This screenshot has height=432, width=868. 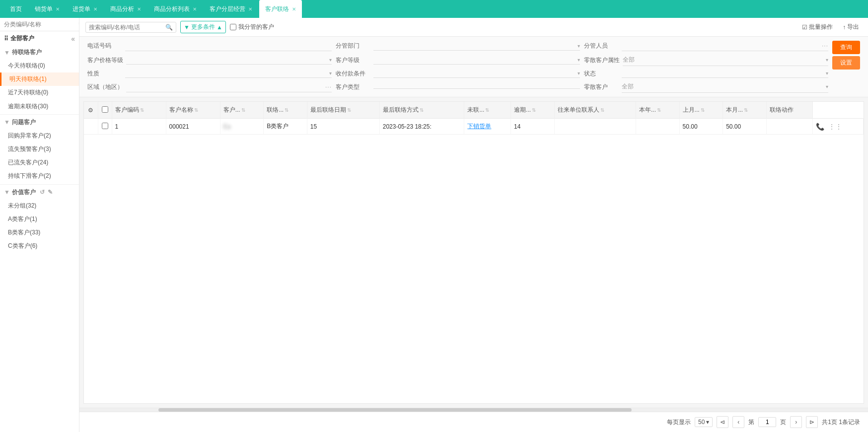 I want to click on sort-name-icon: ⇅, so click(x=196, y=110).